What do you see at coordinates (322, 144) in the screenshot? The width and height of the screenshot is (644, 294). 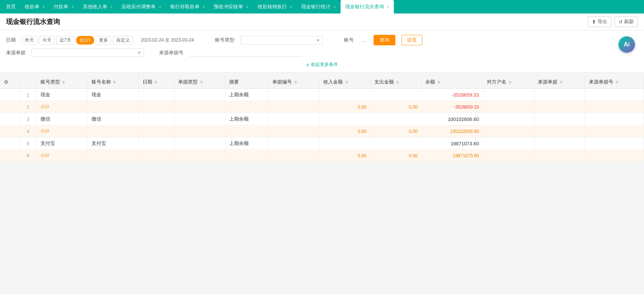 I see `table-row: 5 支付宝 支付宝 上期余额 19871073.60` at bounding box center [322, 144].